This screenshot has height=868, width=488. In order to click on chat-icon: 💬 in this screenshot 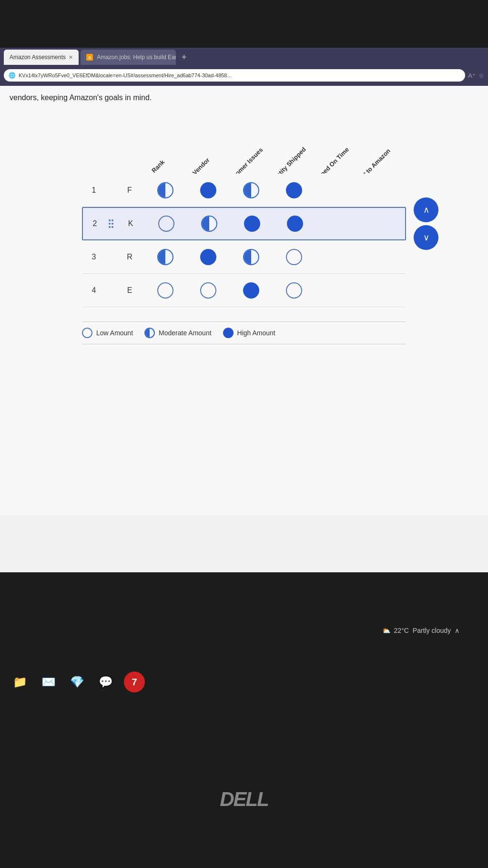, I will do `click(106, 682)`.